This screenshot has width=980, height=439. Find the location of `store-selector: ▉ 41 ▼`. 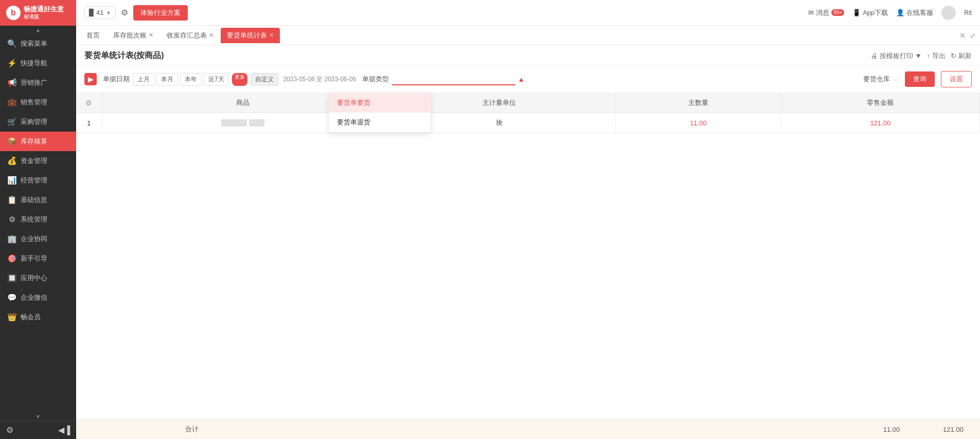

store-selector: ▉ 41 ▼ is located at coordinates (100, 12).